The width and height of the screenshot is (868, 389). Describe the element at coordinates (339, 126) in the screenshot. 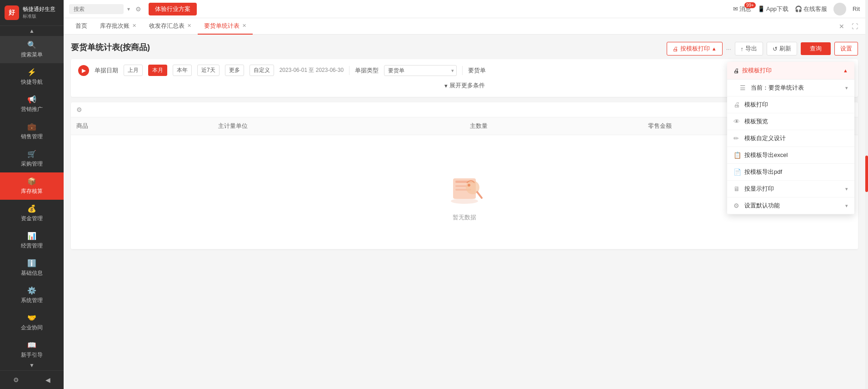

I see `col-unit: 主计量单位` at that location.